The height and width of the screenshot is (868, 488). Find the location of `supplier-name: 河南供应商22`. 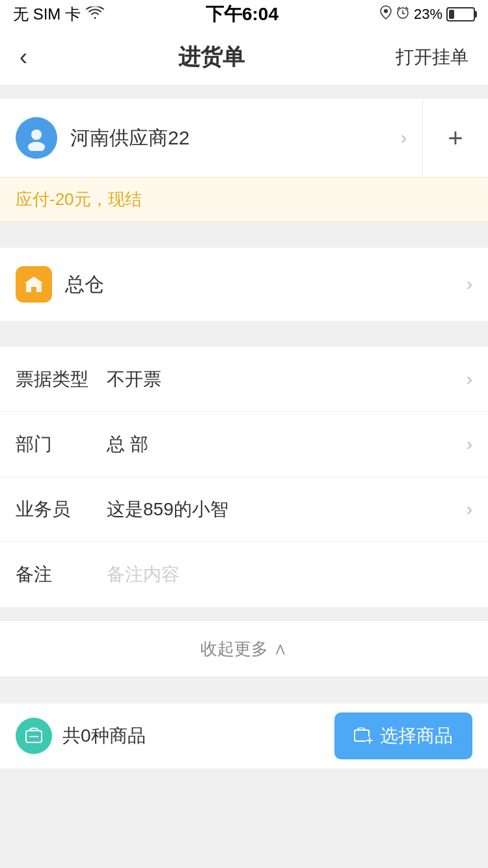

supplier-name: 河南供应商22 is located at coordinates (232, 138).